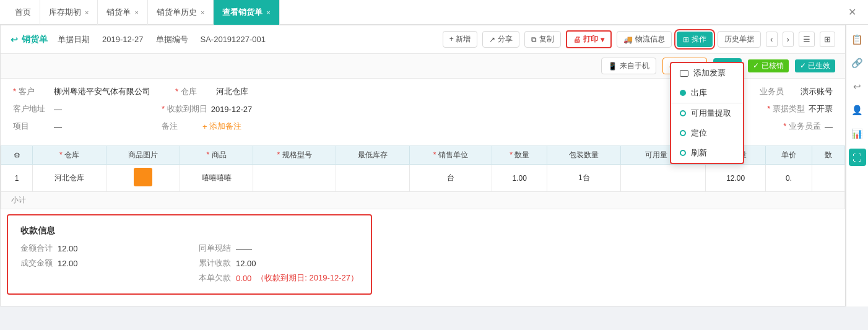 The image size is (868, 330). Describe the element at coordinates (244, 279) in the screenshot. I see `this-order-due-value: 0.00` at that location.